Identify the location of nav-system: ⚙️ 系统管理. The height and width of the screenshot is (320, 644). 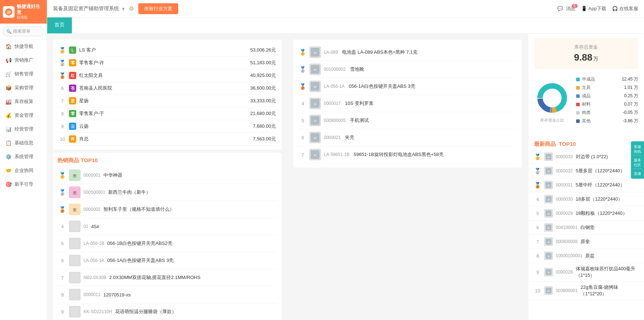
(23, 157).